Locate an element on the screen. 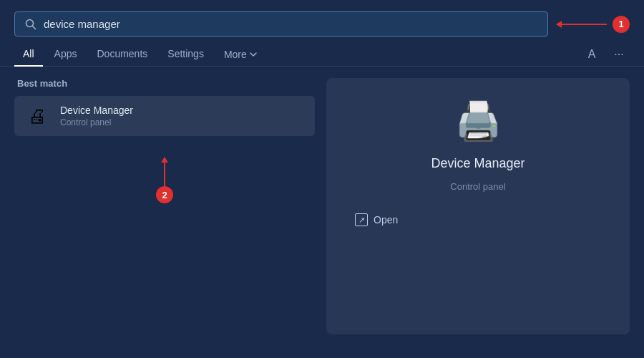 The height and width of the screenshot is (358, 644). annotation-1-wrapper: 1 is located at coordinates (593, 24).